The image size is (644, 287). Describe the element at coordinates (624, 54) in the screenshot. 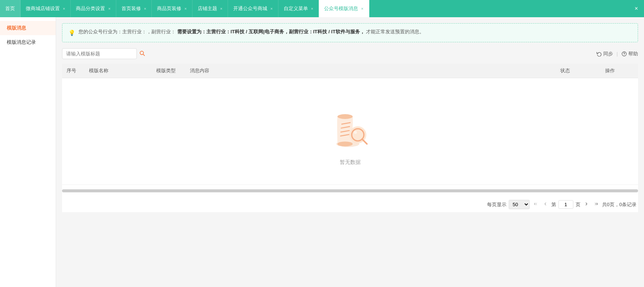

I see `help-icon` at that location.